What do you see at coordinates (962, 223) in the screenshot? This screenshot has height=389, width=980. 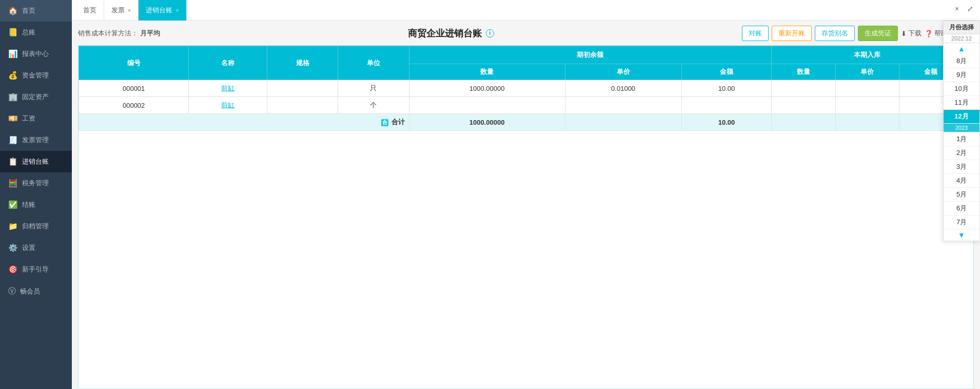 I see `month-item-7: 7月` at bounding box center [962, 223].